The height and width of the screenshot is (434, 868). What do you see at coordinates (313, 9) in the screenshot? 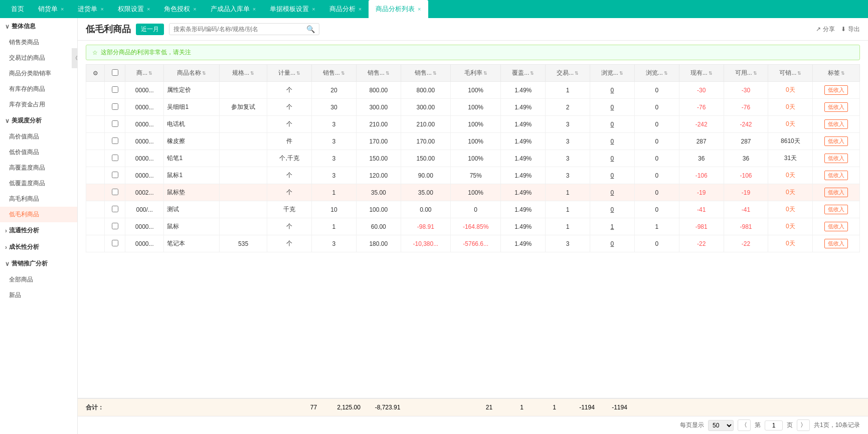
I see `nav-template-settings-close: ×` at bounding box center [313, 9].